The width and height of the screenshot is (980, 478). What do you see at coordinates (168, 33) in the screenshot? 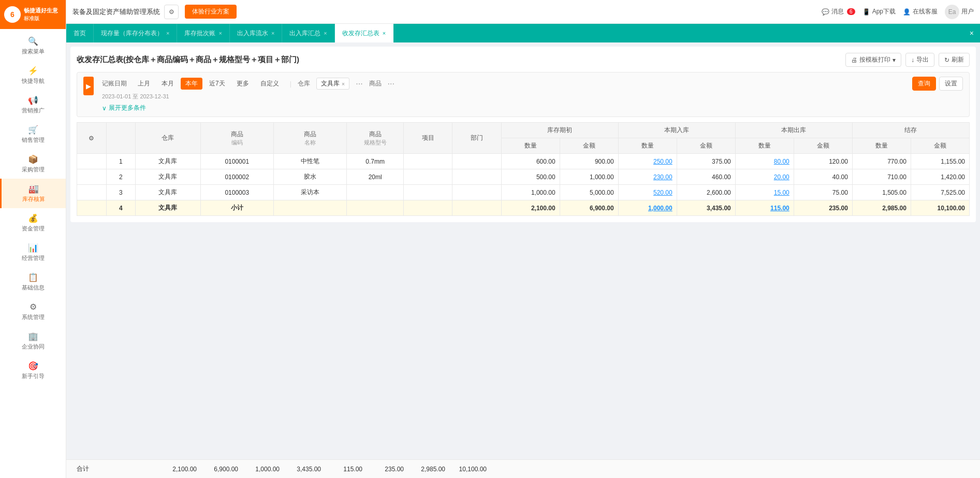
I see `tab-close-inventory-dist: ×` at bounding box center [168, 33].